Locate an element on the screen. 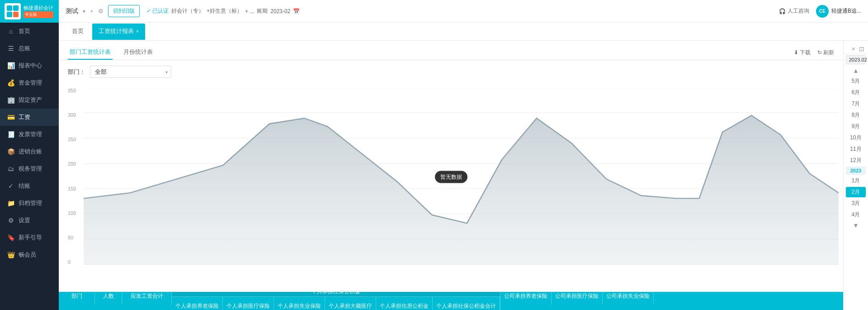 The width and height of the screenshot is (868, 310). headset-icon: 🎧 is located at coordinates (782, 11).